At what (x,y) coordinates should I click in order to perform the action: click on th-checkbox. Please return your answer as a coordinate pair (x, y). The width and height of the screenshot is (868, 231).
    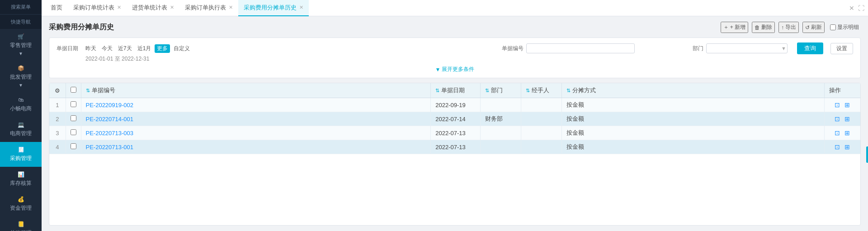
    Looking at the image, I should click on (73, 90).